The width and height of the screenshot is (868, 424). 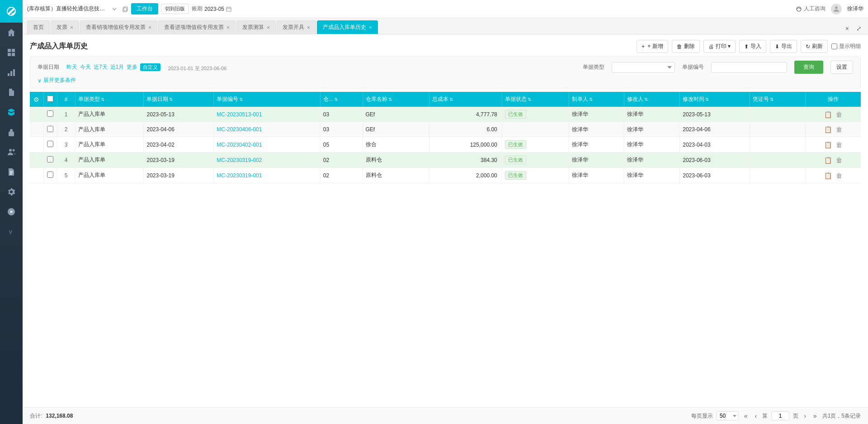 I want to click on sidebar-item-home, so click(x=11, y=33).